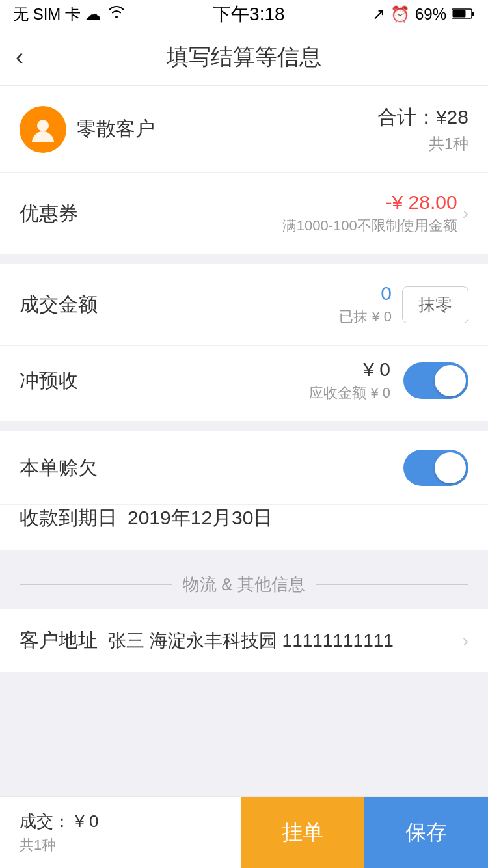 The width and height of the screenshot is (488, 868). I want to click on bottom-summary: 成交： ¥ 0 共1种, so click(120, 833).